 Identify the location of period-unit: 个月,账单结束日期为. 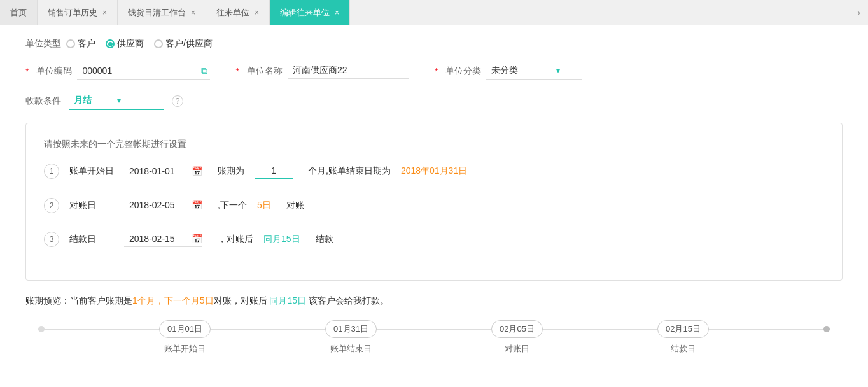
(349, 171).